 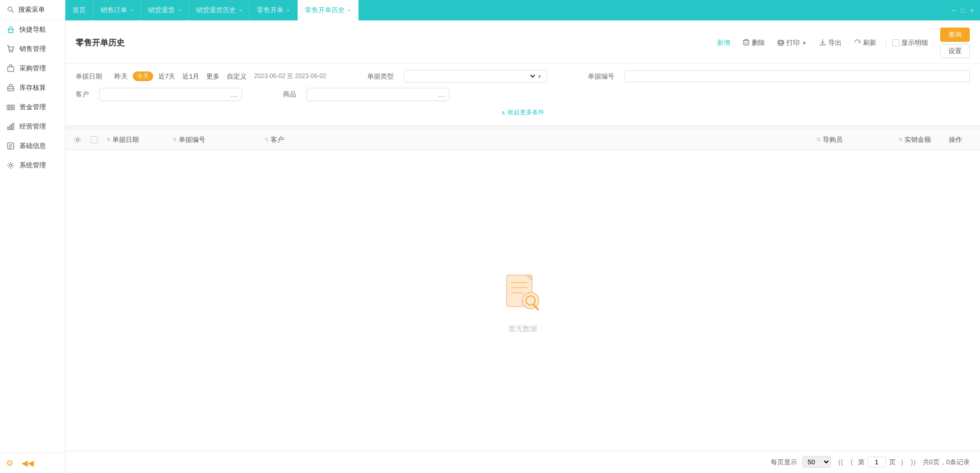 I want to click on sidebar-item-purchase-mgmt: 采购管理, so click(x=33, y=68).